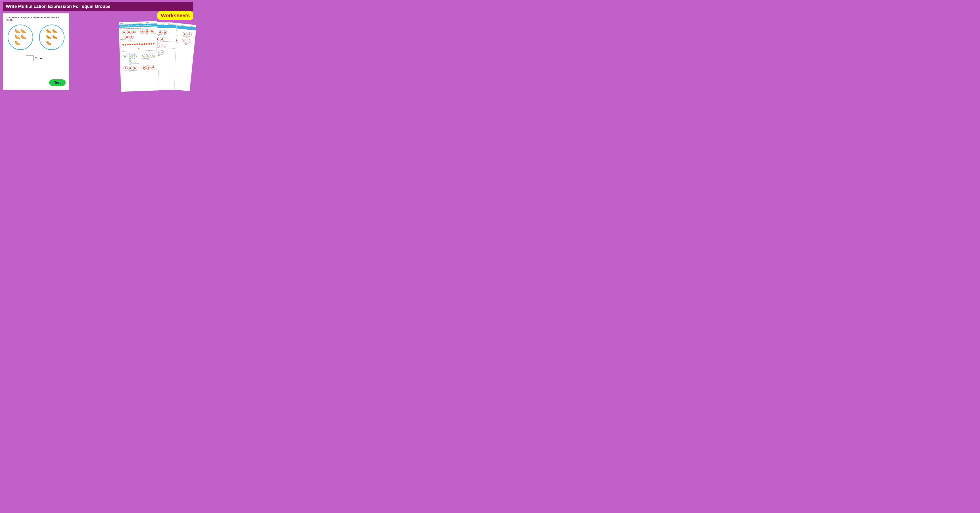 This screenshot has height=513, width=980. I want to click on ws1-cell-b2l: 🧸 🧸 🧸 x =, so click(130, 69).